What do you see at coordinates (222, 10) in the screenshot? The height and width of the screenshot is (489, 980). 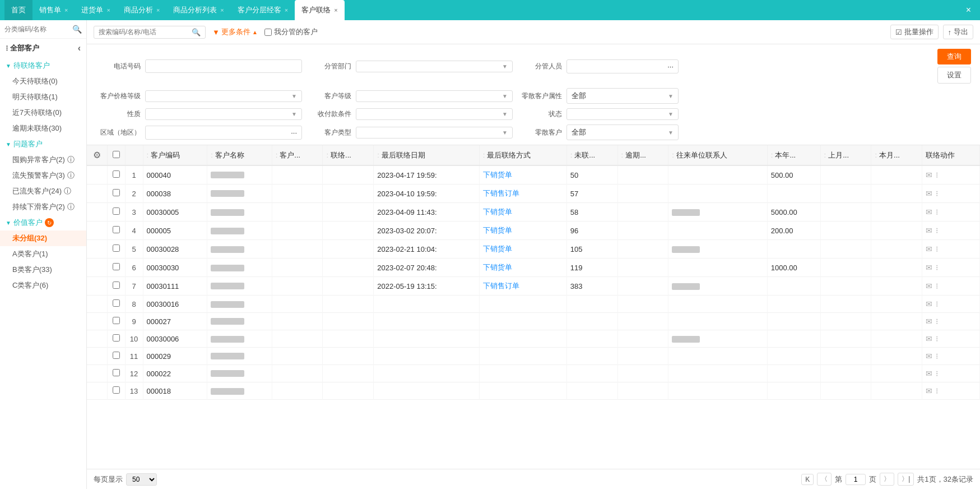 I see `close-product-analysis-list-tab: ×` at bounding box center [222, 10].